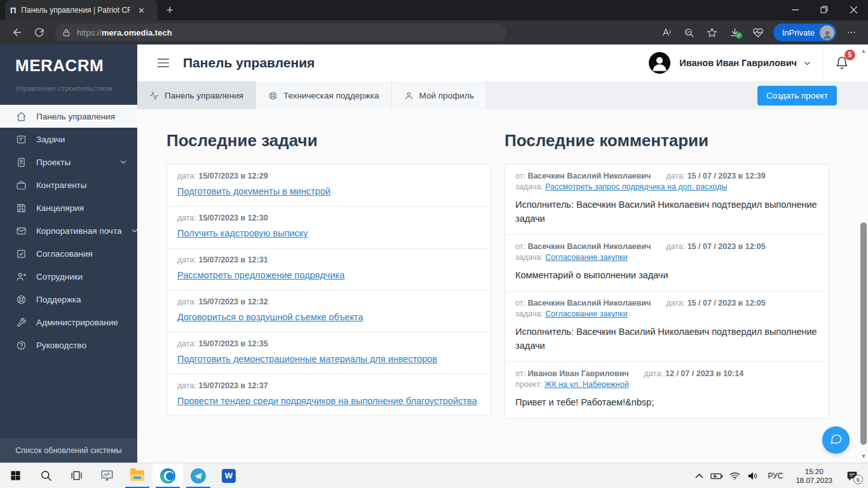 Image resolution: width=868 pixels, height=488 pixels. I want to click on app-tagline: Управление строительством, so click(69, 88).